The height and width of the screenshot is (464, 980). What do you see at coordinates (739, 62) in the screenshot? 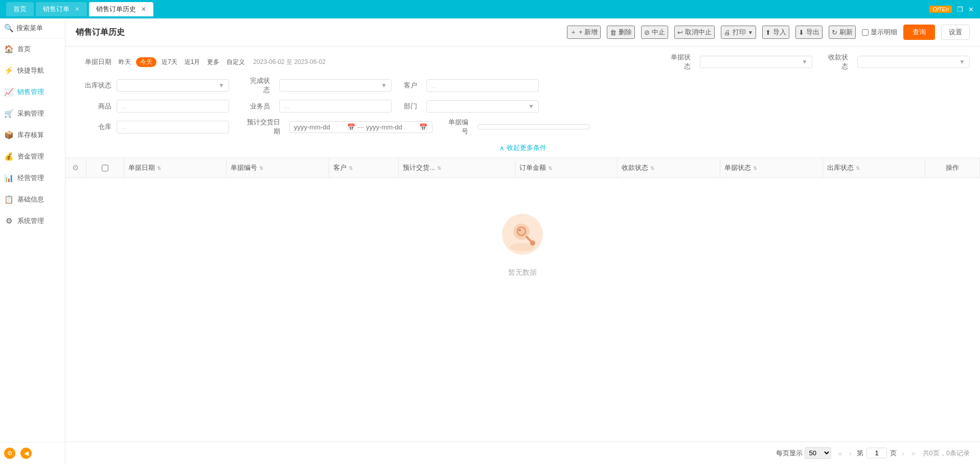
I see `status-filter-group: 单据状态 ▼` at bounding box center [739, 62].